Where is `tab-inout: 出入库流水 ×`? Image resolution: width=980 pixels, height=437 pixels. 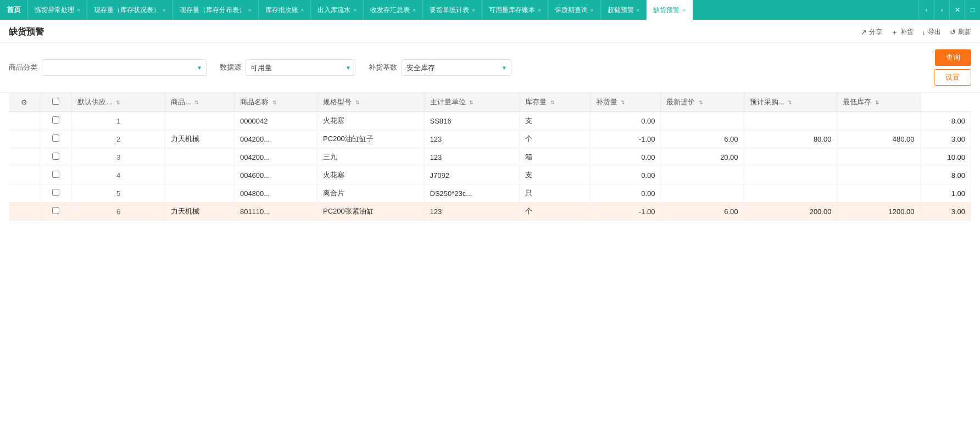
tab-inout: 出入库流水 × is located at coordinates (337, 10).